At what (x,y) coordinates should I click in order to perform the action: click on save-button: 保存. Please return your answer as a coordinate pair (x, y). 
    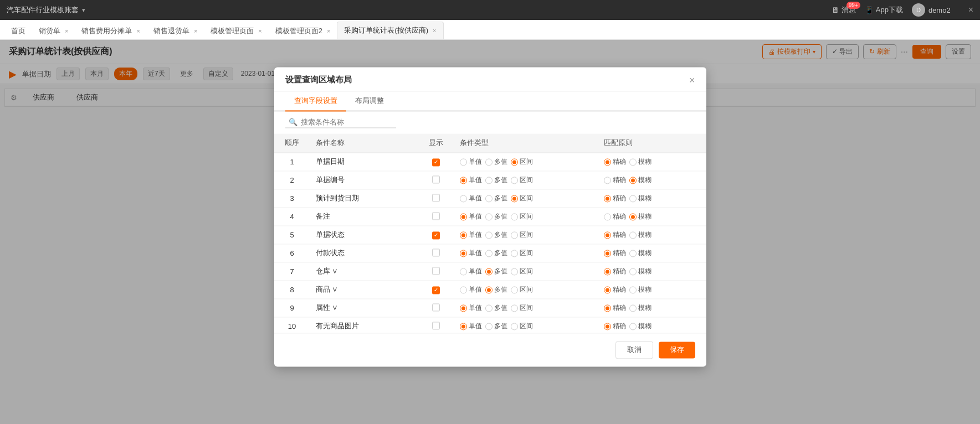
    Looking at the image, I should click on (677, 350).